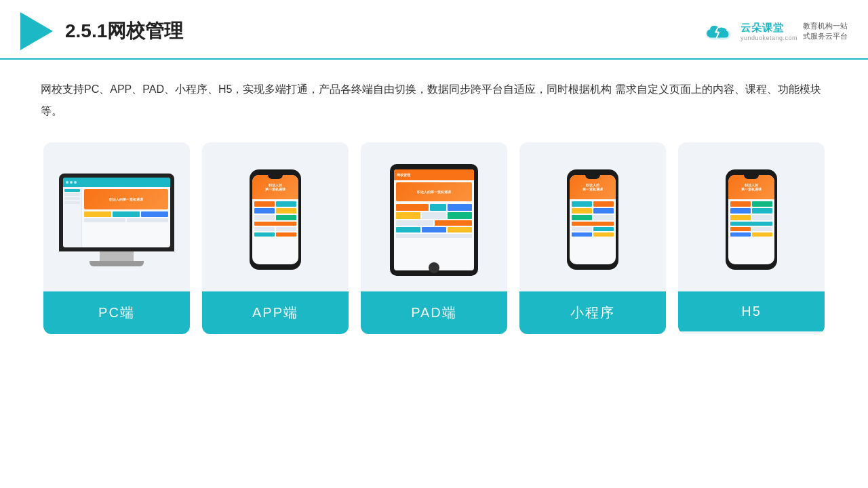 This screenshot has width=868, height=488. I want to click on header: 2.5.1网校管理 云朵课堂 yunduoketang.com 教育机构一站 式…, so click(434, 30).